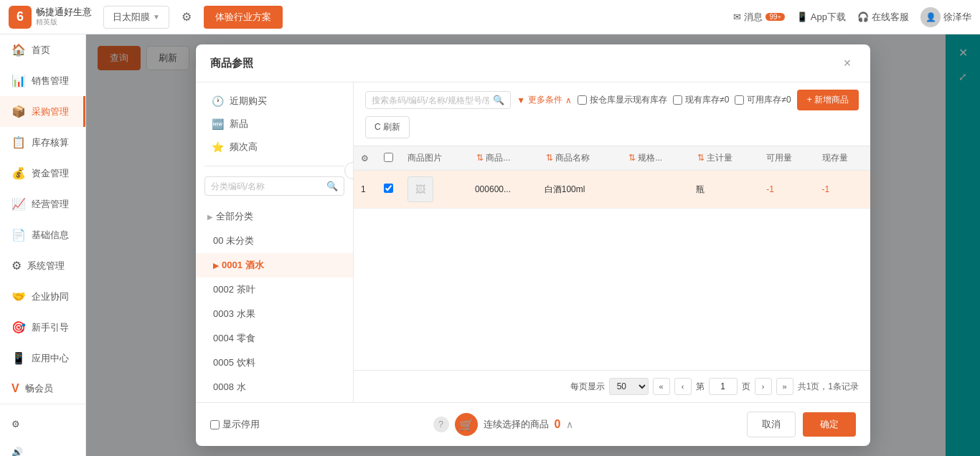 The height and width of the screenshot is (456, 980). What do you see at coordinates (274, 338) in the screenshot?
I see `category-0004: 0004 零食` at bounding box center [274, 338].